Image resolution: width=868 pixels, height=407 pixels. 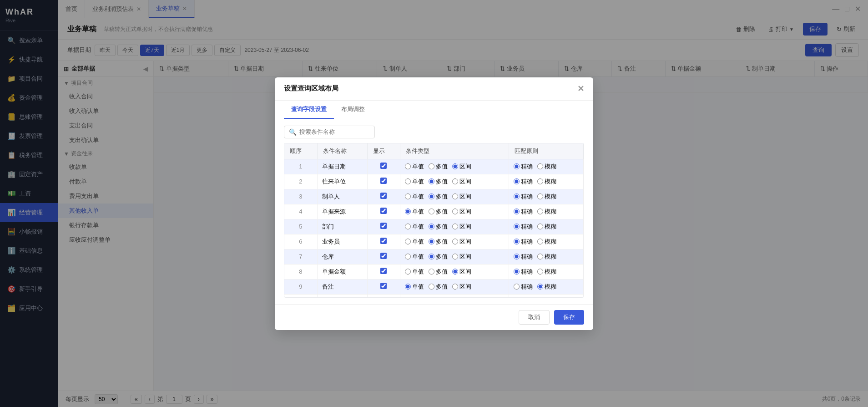 I want to click on type-option-5-2: 区间, so click(x=462, y=242).